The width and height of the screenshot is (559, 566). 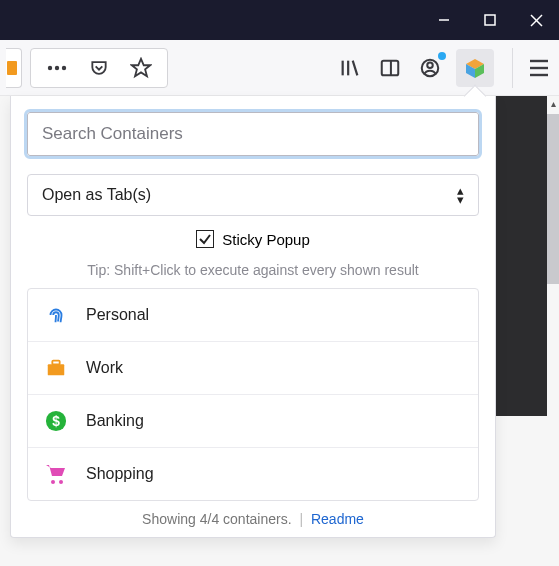 I want to click on open-as-select: Open as Tab(s) ▴▾, so click(x=253, y=195).